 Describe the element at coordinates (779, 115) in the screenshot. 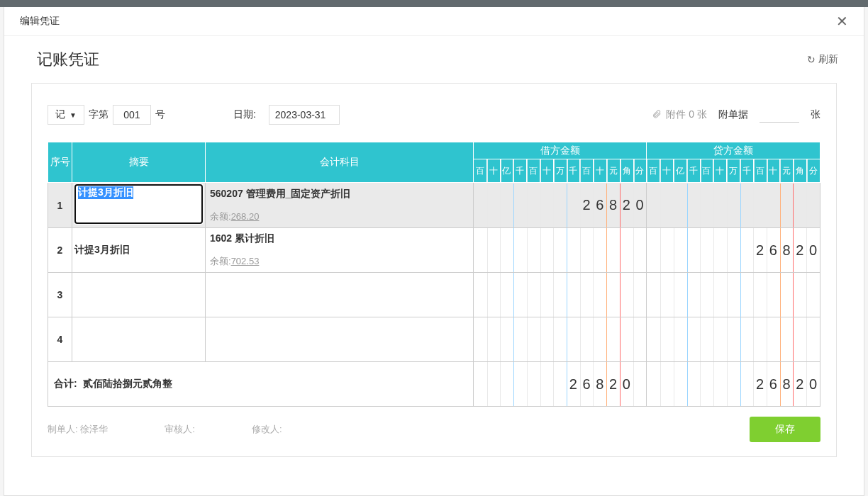

I see `attachbill-input` at that location.